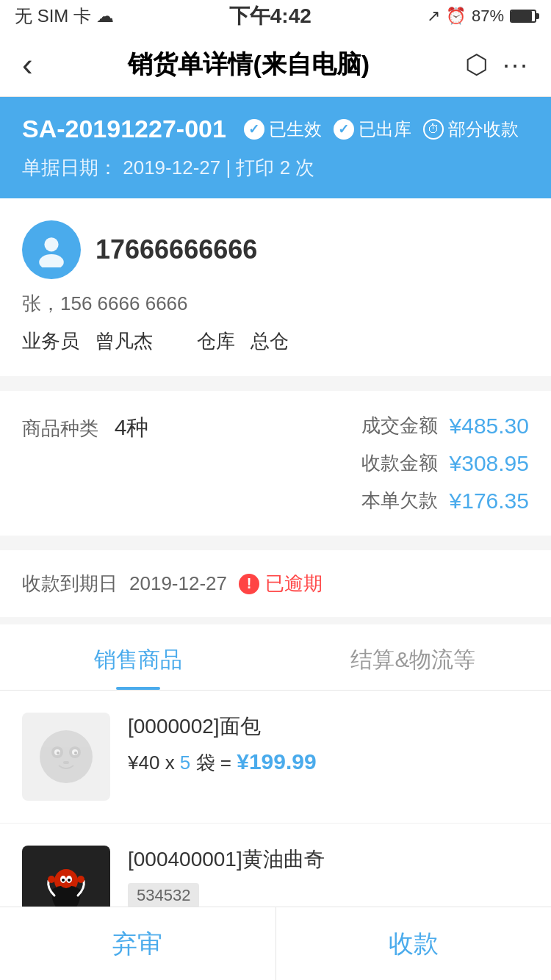 The height and width of the screenshot is (980, 551). Describe the element at coordinates (176, 250) in the screenshot. I see `customer-phone: 17666666666` at that location.